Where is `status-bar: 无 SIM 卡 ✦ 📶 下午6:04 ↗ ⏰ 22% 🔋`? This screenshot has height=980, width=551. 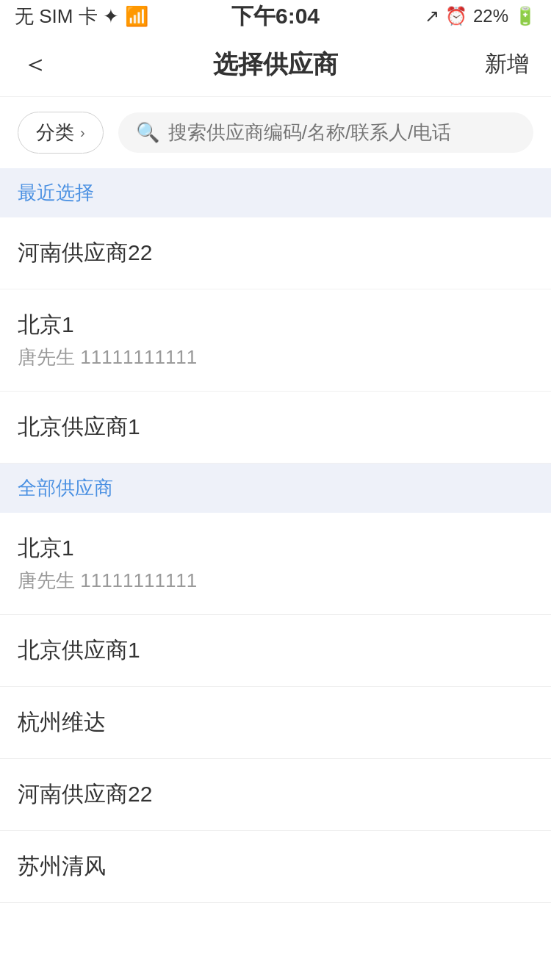 status-bar: 无 SIM 卡 ✦ 📶 下午6:04 ↗ ⏰ 22% 🔋 is located at coordinates (276, 16).